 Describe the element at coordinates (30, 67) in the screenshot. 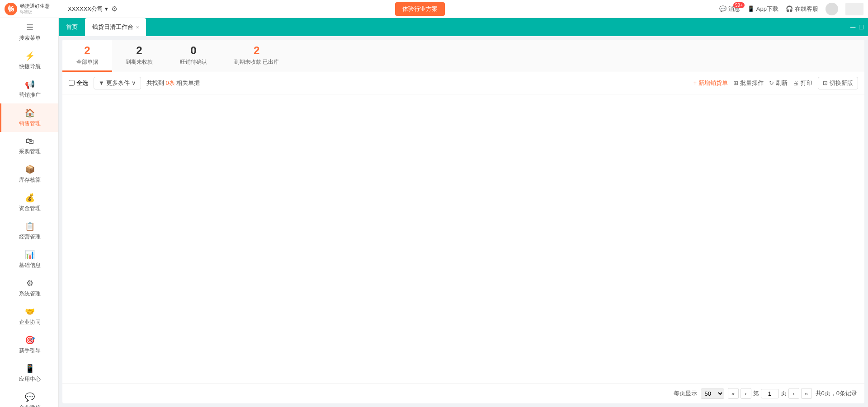

I see `sidebar-item-label-quick-nav: 快捷导航` at that location.